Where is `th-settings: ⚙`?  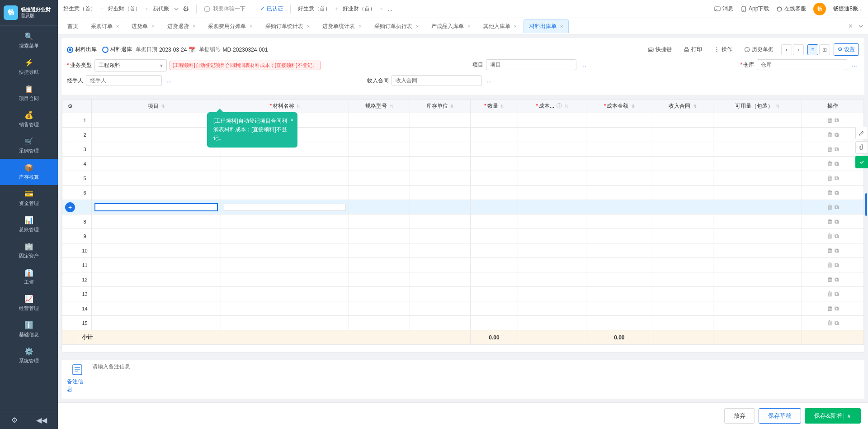 th-settings: ⚙ is located at coordinates (71, 106).